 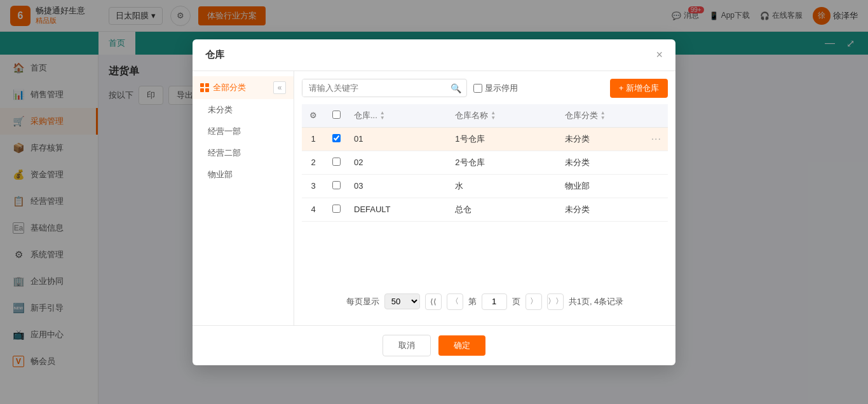 I want to click on show-disabled-checkbox, so click(x=478, y=88).